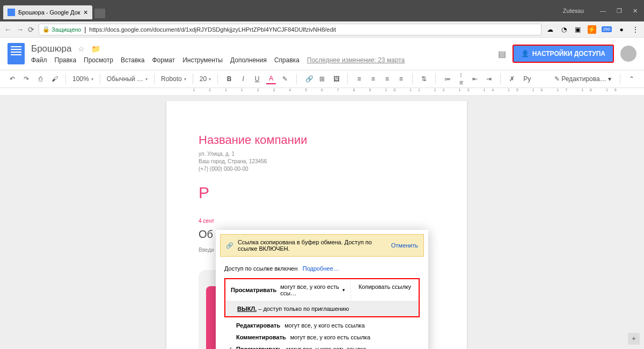  I want to click on share-button: 👤 НАСТРОЙКИ ДОСТУПА, so click(564, 54).